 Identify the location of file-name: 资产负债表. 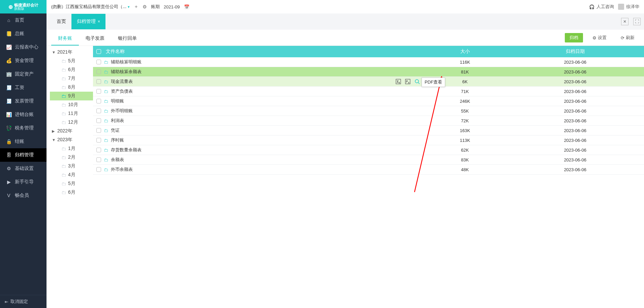
(122, 91).